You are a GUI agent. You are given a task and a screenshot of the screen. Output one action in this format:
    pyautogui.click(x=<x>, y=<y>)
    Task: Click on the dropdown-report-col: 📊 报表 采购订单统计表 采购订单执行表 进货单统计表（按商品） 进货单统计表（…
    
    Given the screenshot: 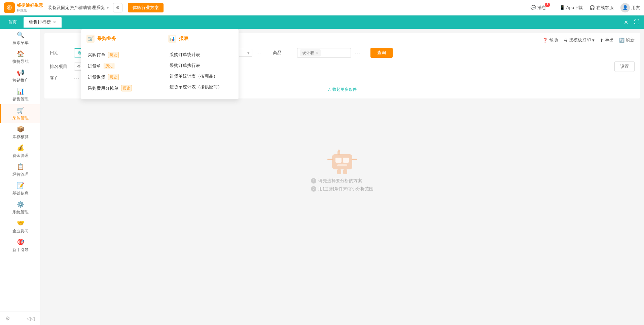 What is the action you would take?
    pyautogui.click(x=201, y=64)
    